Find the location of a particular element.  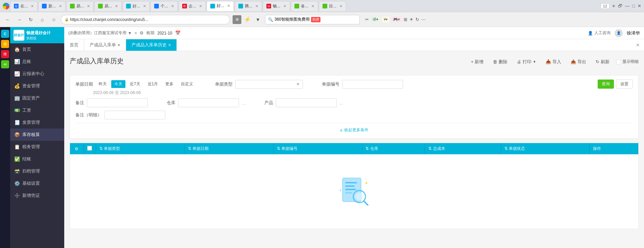

browser-tab-4: 易... ✕ is located at coordinates (108, 6).